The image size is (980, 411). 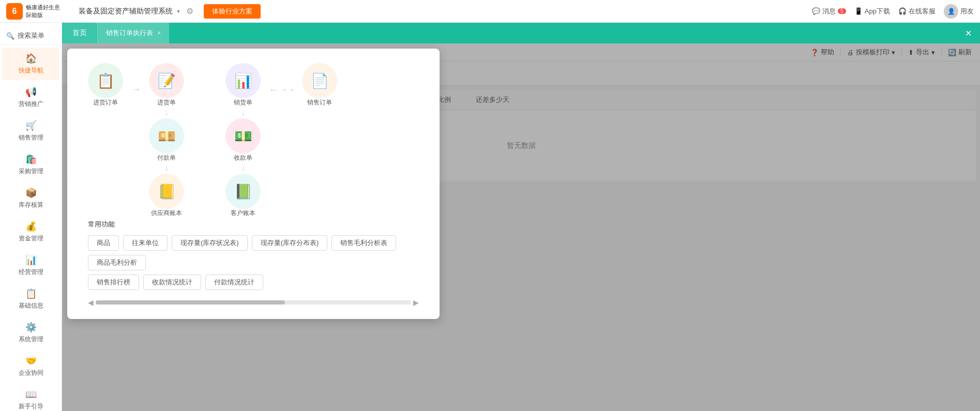 I want to click on receipt-bill-node: 💵 收款单, so click(x=243, y=141).